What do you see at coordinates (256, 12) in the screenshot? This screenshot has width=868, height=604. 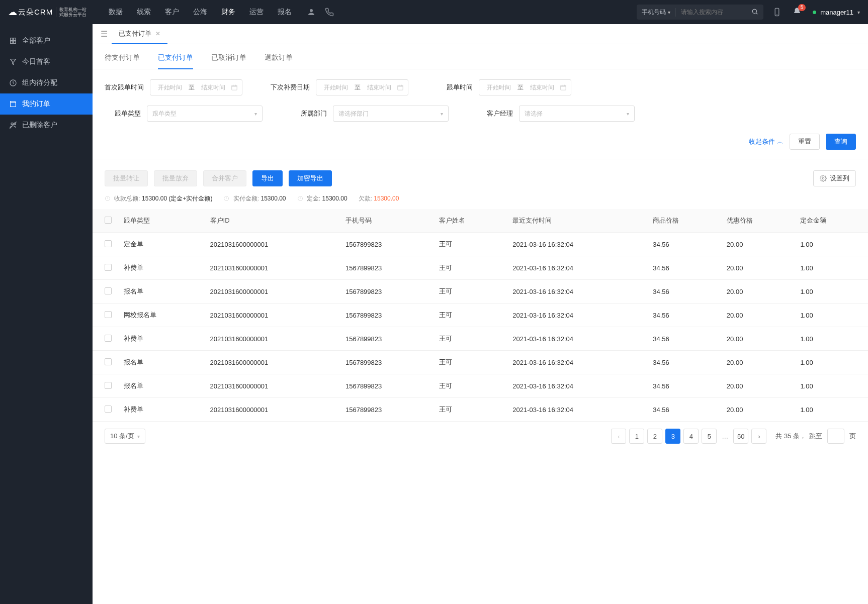 I see `top-nav-item: 运营` at bounding box center [256, 12].